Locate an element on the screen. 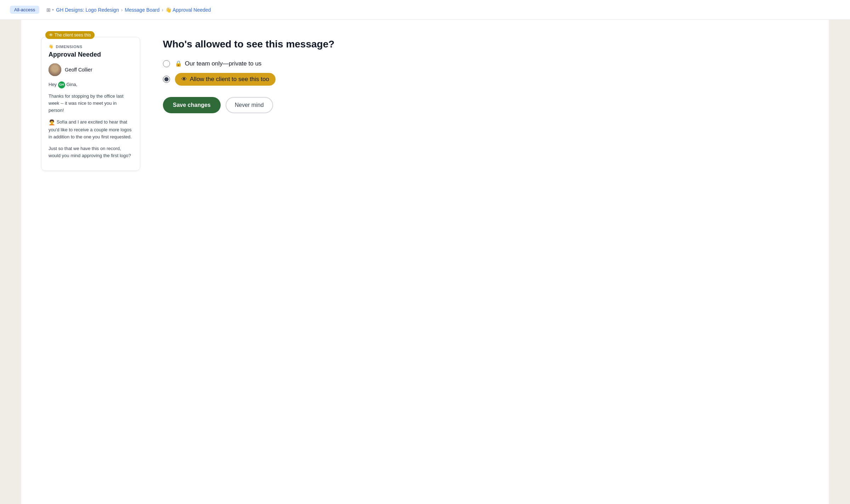  greeting-name: Gina, is located at coordinates (72, 84).